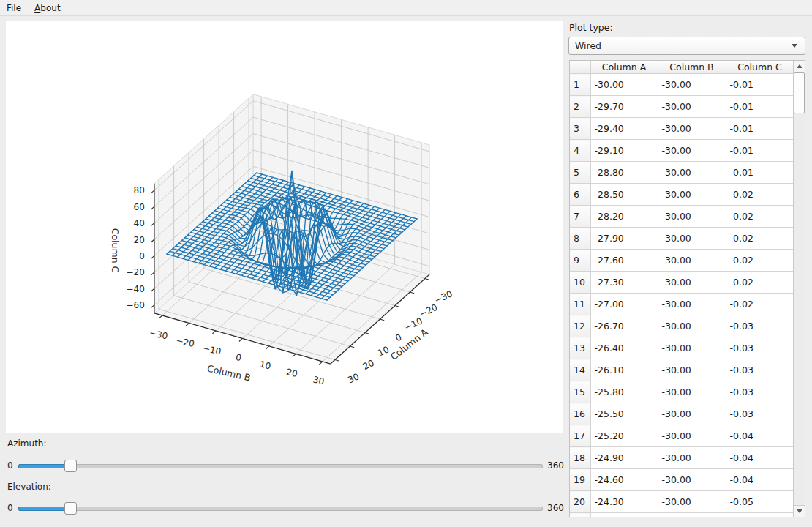 The width and height of the screenshot is (812, 527). Describe the element at coordinates (624, 304) in the screenshot. I see `cell-column-a: -27.00` at that location.